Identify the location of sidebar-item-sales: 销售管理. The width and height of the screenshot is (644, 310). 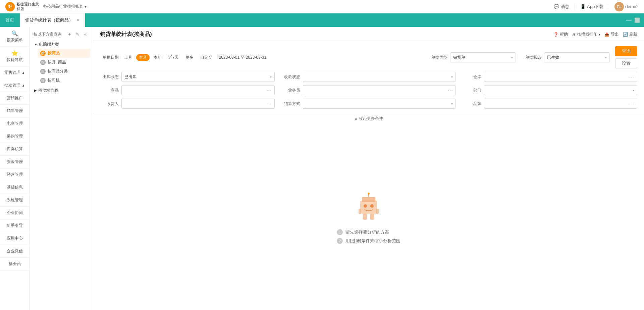
(15, 111).